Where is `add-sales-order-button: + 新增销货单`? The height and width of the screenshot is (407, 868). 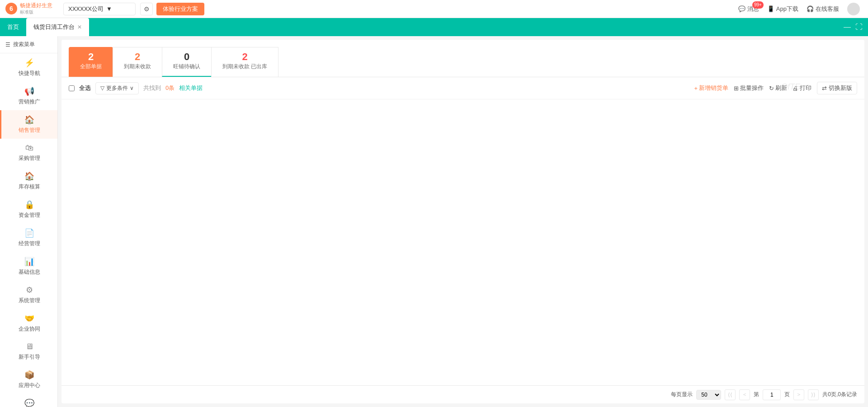 add-sales-order-button: + 新增销货单 is located at coordinates (711, 88).